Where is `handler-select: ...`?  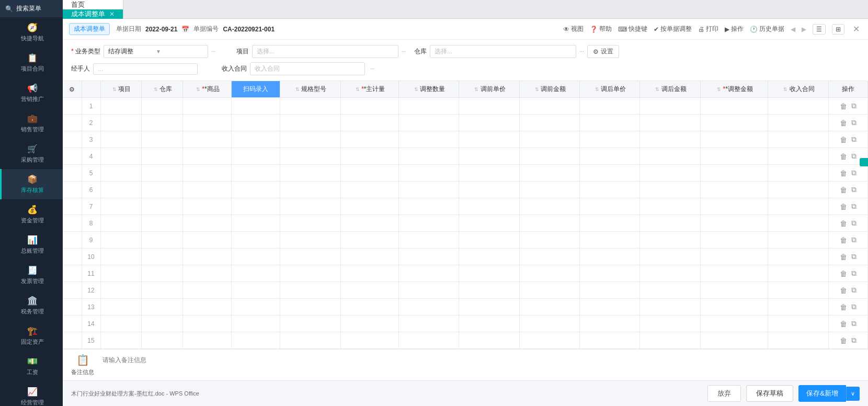 handler-select: ... is located at coordinates (145, 69).